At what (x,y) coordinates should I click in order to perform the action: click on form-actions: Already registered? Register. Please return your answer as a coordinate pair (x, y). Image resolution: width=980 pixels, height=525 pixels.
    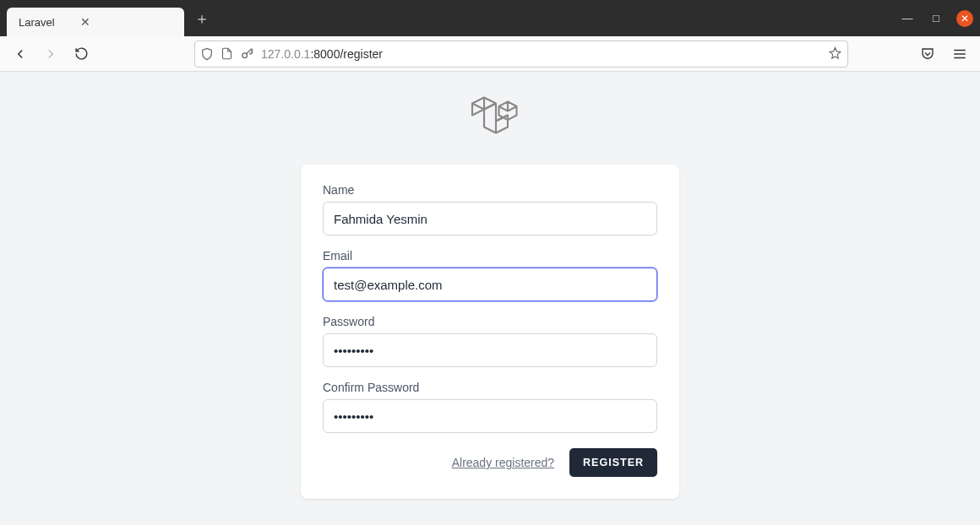
    Looking at the image, I should click on (490, 463).